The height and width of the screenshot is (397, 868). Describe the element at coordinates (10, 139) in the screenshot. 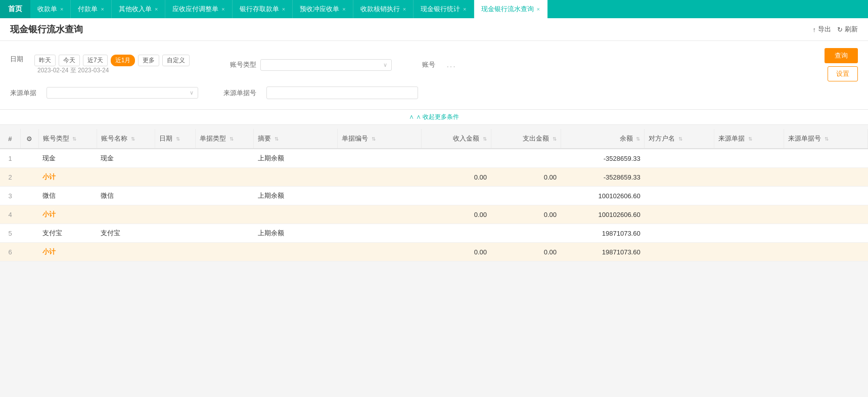

I see `th-index: #` at that location.